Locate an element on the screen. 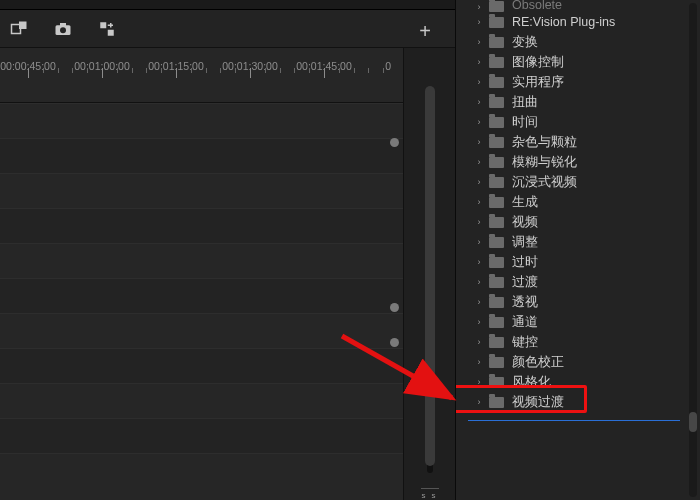 This screenshot has width=700, height=500. effects-folder-row: ›过渡 is located at coordinates (578, 282).